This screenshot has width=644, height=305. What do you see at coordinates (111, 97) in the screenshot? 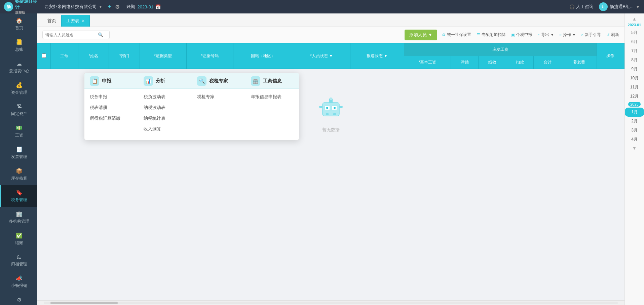
I see `menu-item-tax-declare: 税务申报` at bounding box center [111, 97].